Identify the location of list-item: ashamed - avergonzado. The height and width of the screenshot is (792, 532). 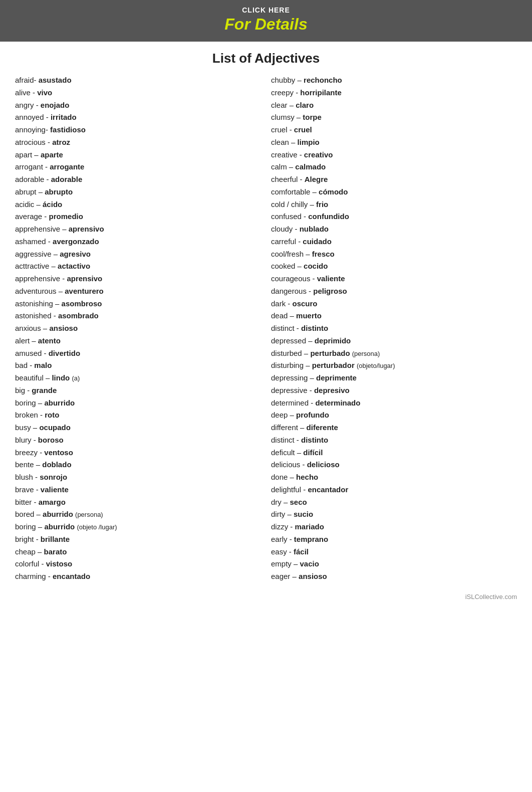
(138, 242).